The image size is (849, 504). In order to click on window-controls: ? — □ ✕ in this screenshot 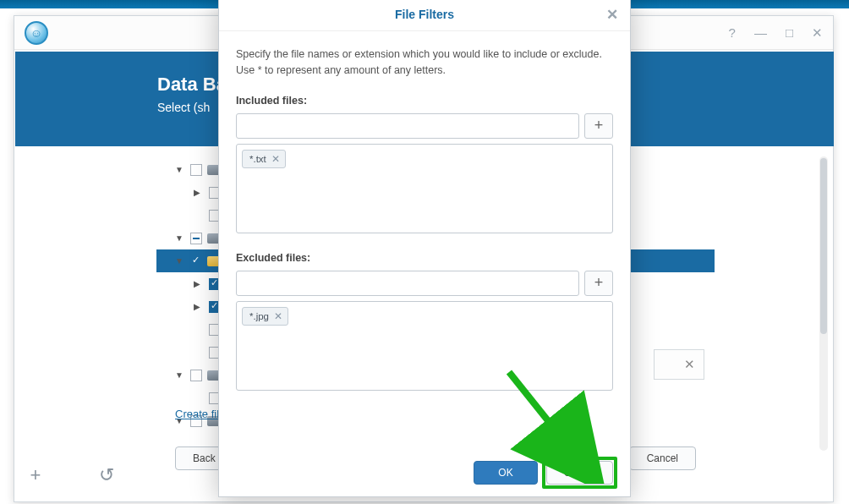, I will do `click(776, 33)`.